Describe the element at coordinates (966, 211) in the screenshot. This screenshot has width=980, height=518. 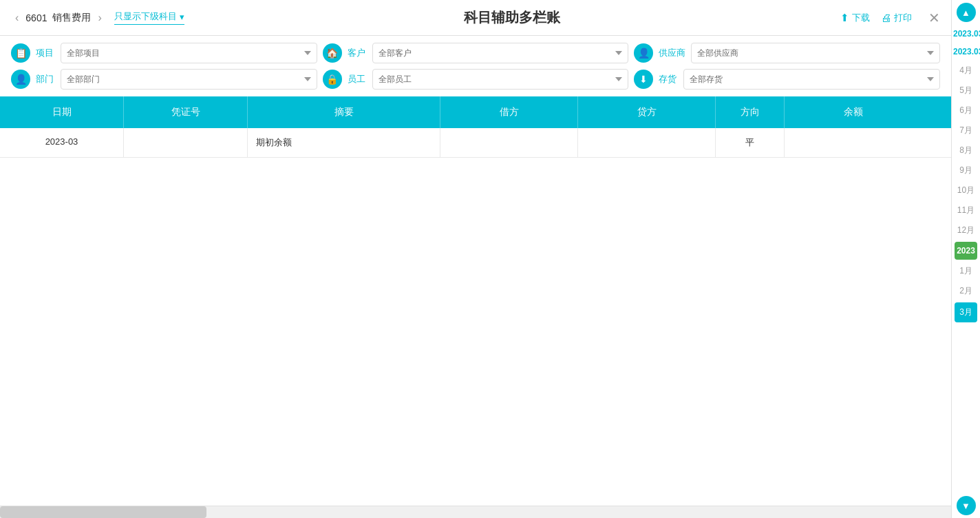
I see `sidebar-period-9: 11月` at that location.